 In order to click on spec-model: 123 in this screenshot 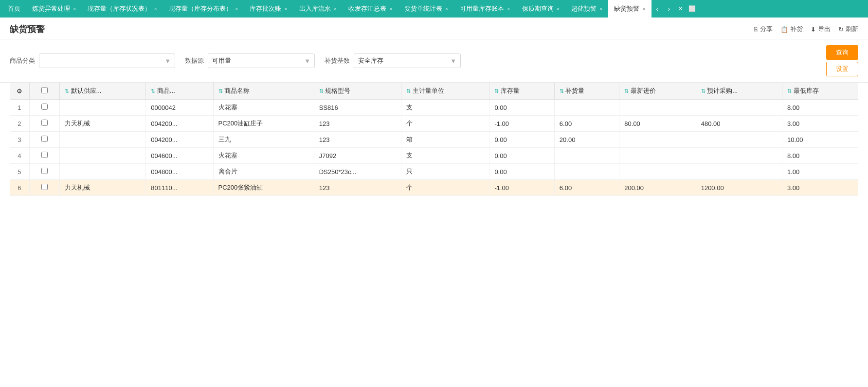, I will do `click(357, 123)`.